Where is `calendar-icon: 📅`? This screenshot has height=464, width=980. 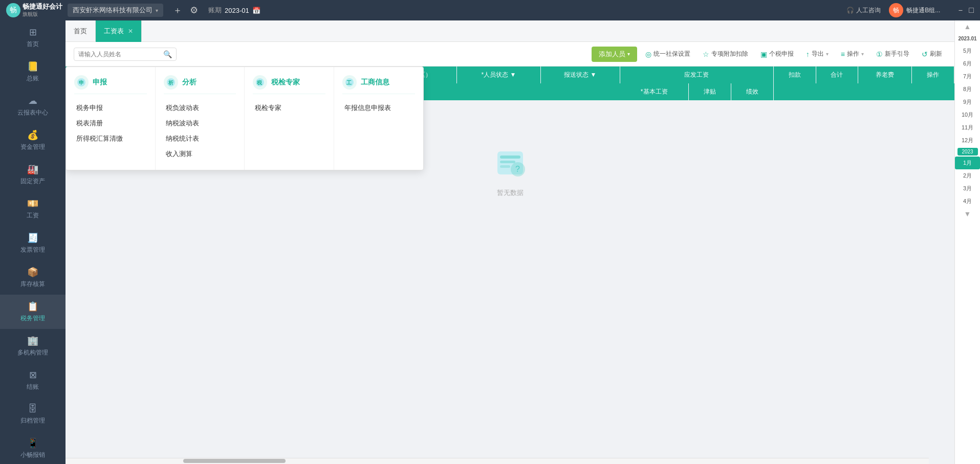 calendar-icon: 📅 is located at coordinates (256, 10).